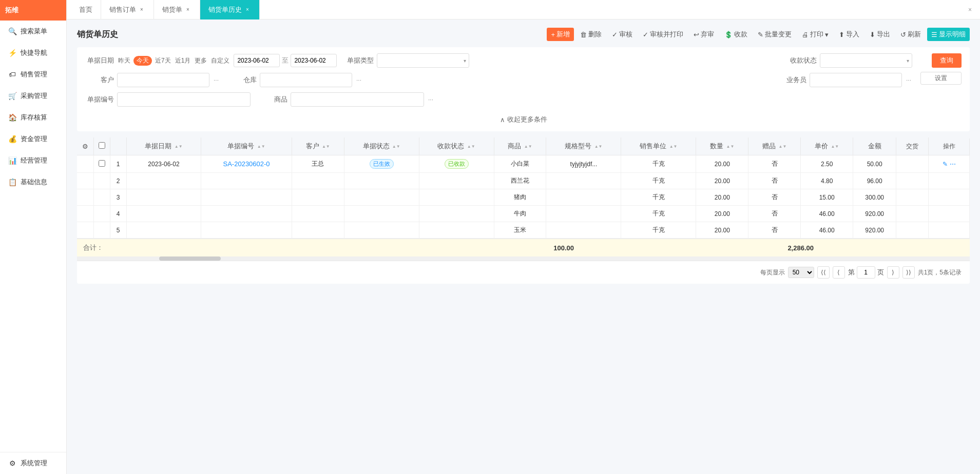 The image size is (980, 474). I want to click on print-button: 🖨 打印 ▾, so click(815, 34).